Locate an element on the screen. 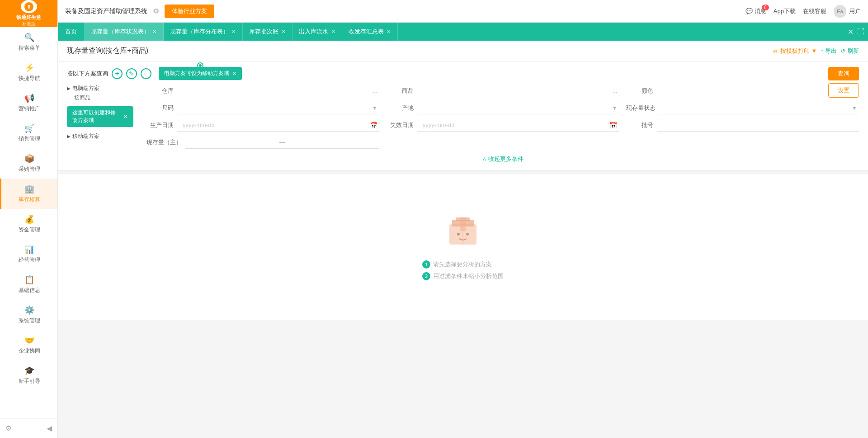 This screenshot has height=438, width=868. schema-mobile-title: ▶ 移动端方案 is located at coordinates (100, 137).